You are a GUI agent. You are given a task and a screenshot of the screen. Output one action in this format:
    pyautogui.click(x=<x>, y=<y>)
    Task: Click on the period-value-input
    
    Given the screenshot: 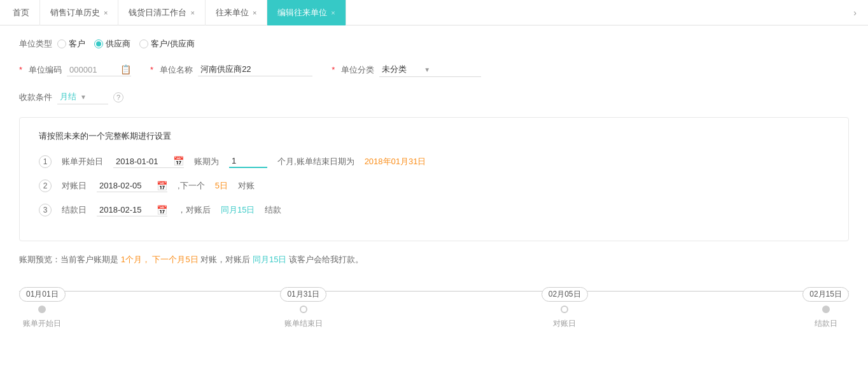 What is the action you would take?
    pyautogui.click(x=248, y=162)
    